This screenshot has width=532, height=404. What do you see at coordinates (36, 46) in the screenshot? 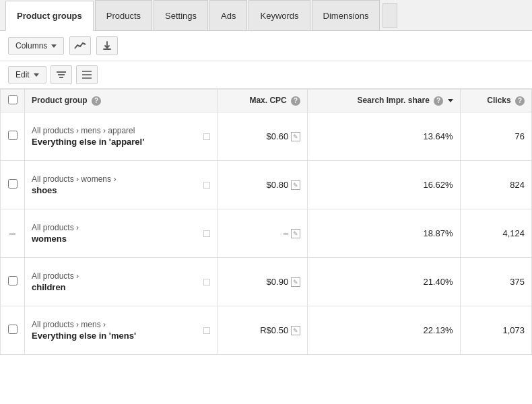
I see `columns-button: Columns` at bounding box center [36, 46].